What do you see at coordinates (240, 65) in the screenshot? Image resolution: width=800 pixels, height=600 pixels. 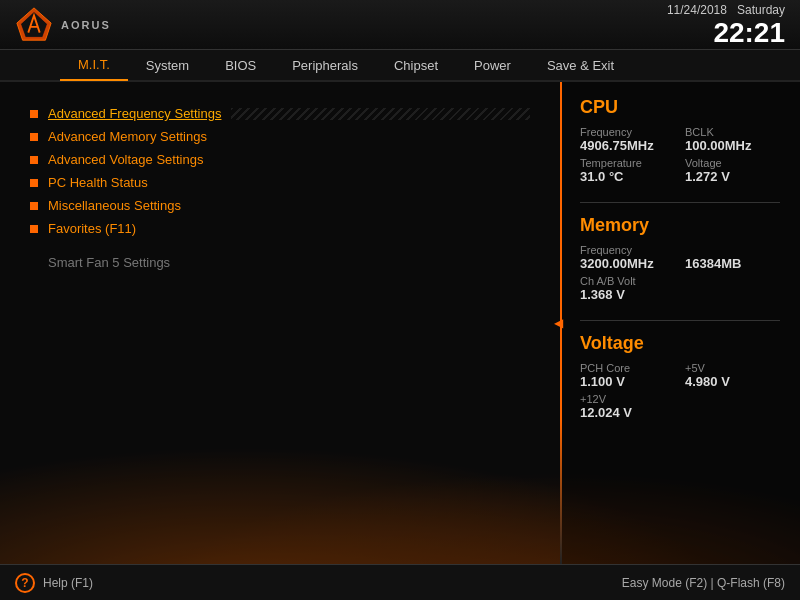 I see `nav-bios: BIOS` at bounding box center [240, 65].